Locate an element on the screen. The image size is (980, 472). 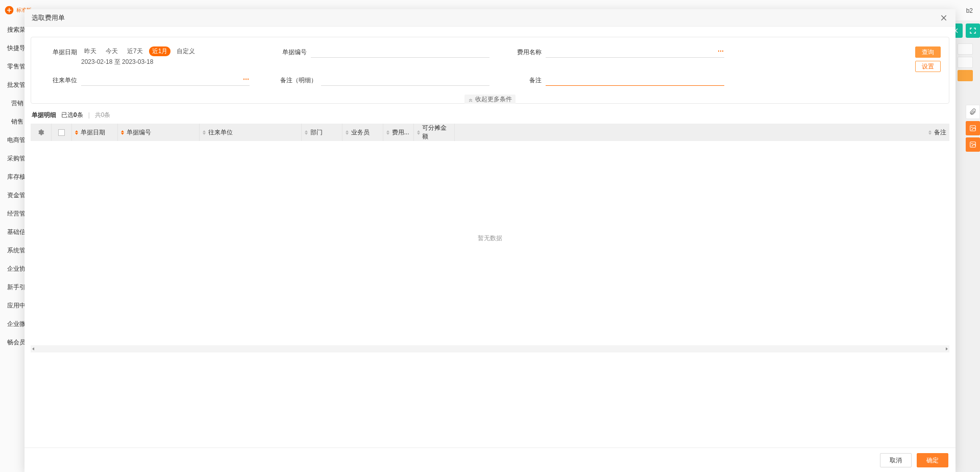
ok-button: 确定 is located at coordinates (933, 460).